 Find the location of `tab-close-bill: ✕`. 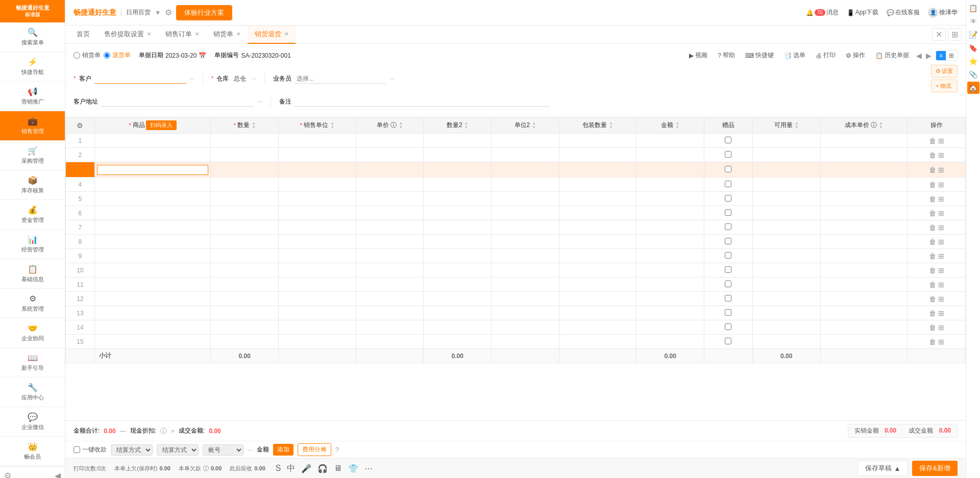

tab-close-bill: ✕ is located at coordinates (238, 34).